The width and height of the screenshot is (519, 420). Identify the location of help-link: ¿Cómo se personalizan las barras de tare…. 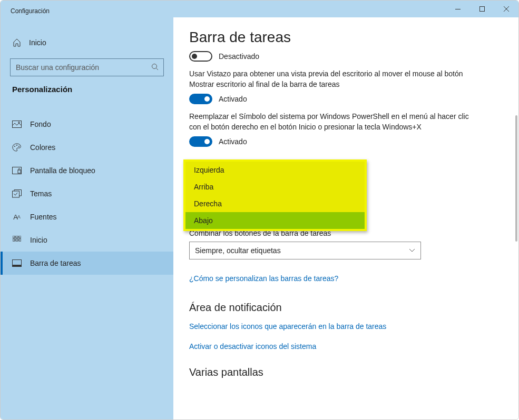
(346, 278).